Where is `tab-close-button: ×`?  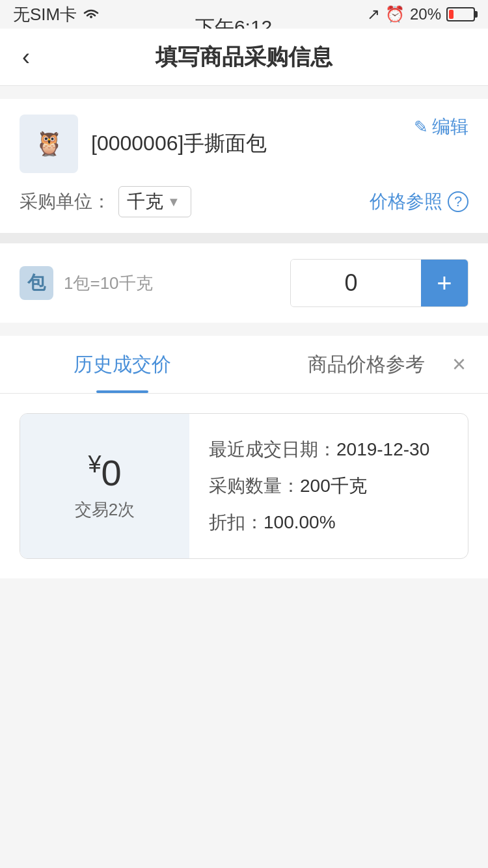
tab-close-button: × is located at coordinates (459, 364).